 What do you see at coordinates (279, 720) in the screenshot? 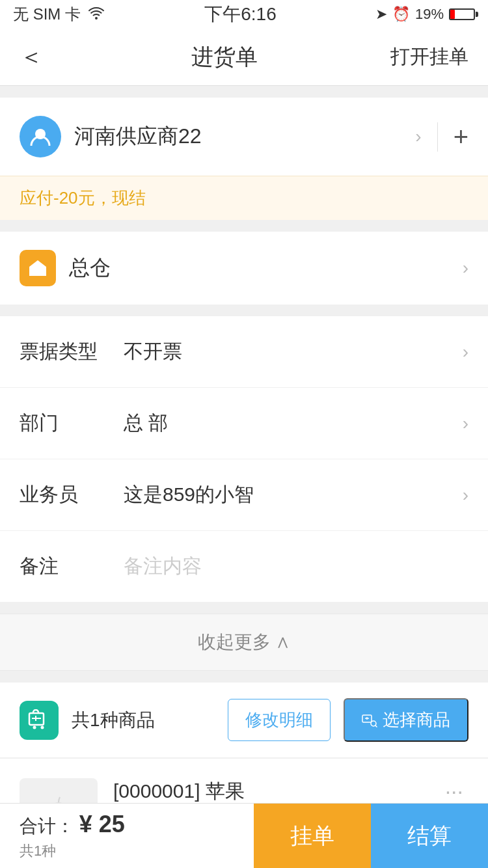
I see `edit-detail-button: 修改明细` at bounding box center [279, 720].